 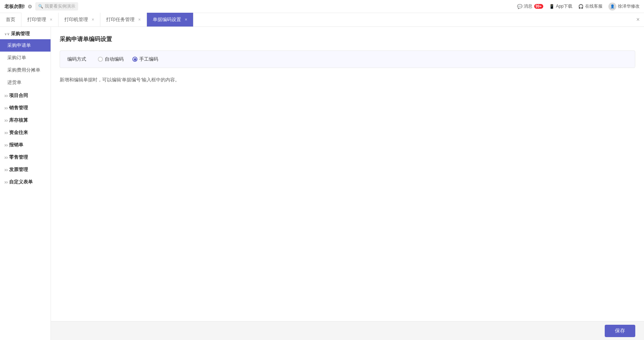 I want to click on tab-home-label: 首页, so click(x=11, y=20).